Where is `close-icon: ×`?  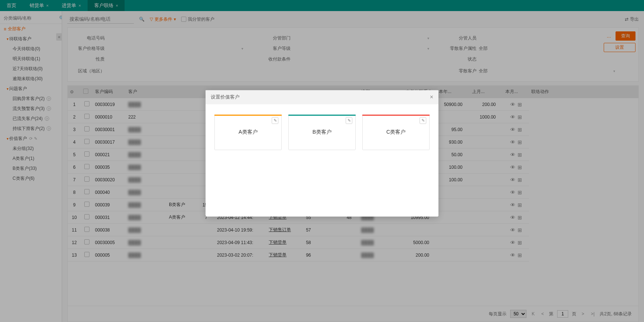 close-icon: × is located at coordinates (432, 97).